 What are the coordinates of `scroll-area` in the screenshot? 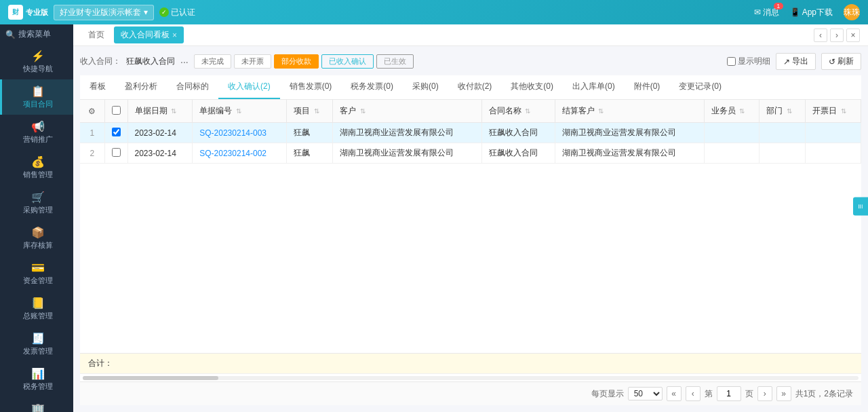 It's located at (471, 377).